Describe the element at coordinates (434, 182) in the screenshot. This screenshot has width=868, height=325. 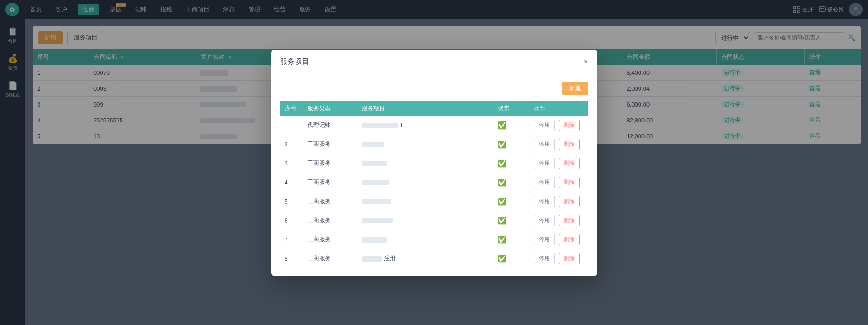
I see `list-item: 4 工商服务 ✅ 停用 删除` at that location.